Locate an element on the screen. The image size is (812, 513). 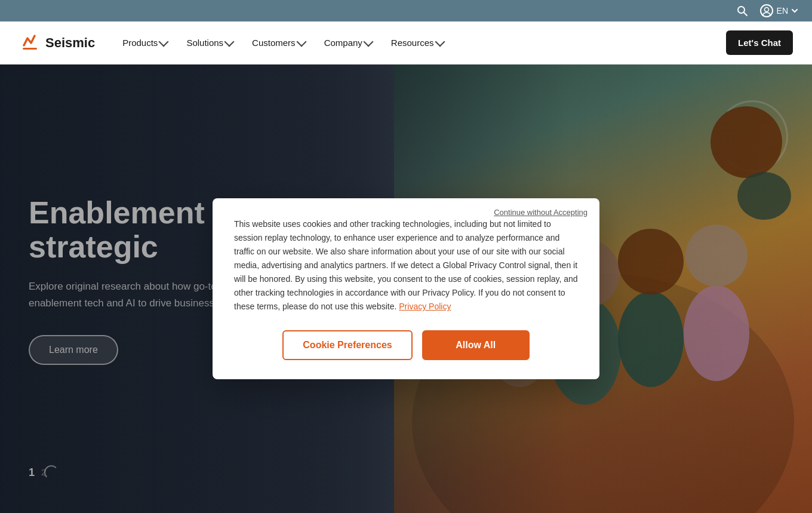
nav-products: Products is located at coordinates (144, 43).